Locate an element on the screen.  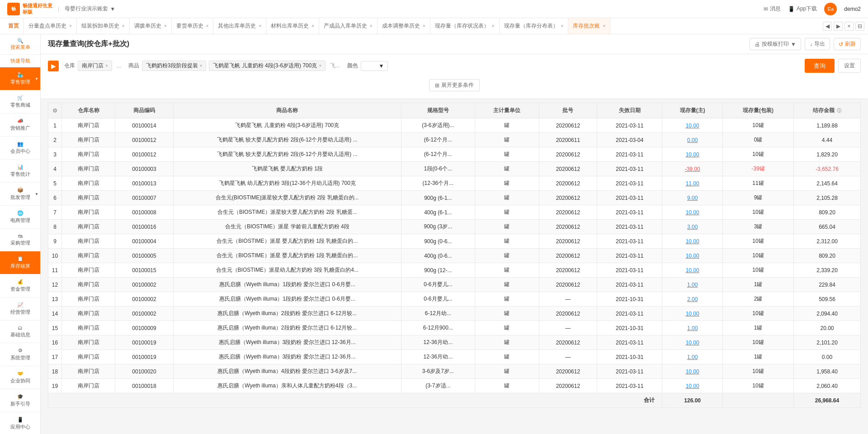
tab-3: 调拨单历史 × is located at coordinates (151, 26).